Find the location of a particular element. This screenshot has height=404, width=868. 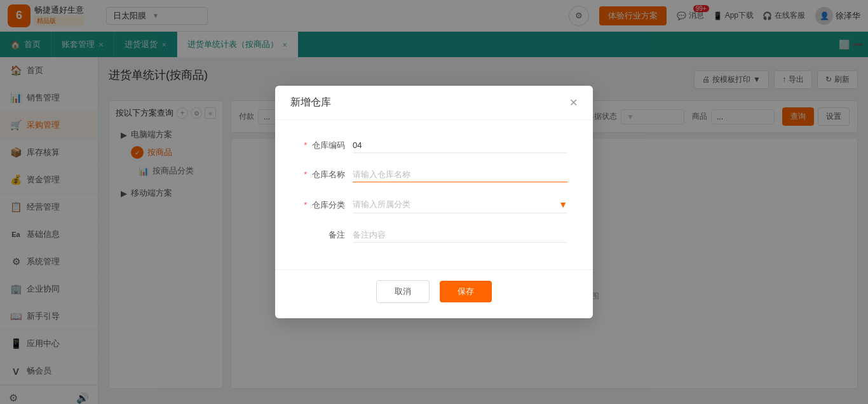

save-button: 保存 is located at coordinates (466, 292).